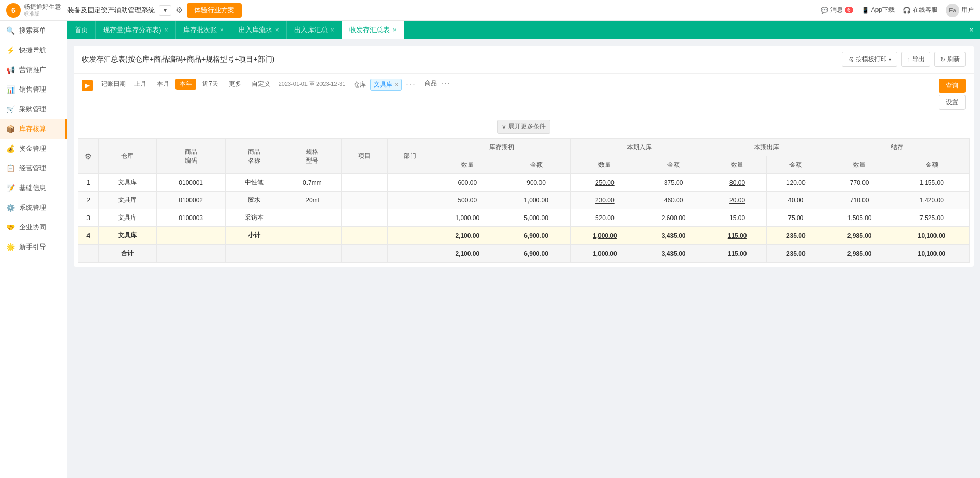 This screenshot has width=980, height=478. What do you see at coordinates (33, 129) in the screenshot?
I see `sidebar-item-inventory: 📦 库存核算` at bounding box center [33, 129].